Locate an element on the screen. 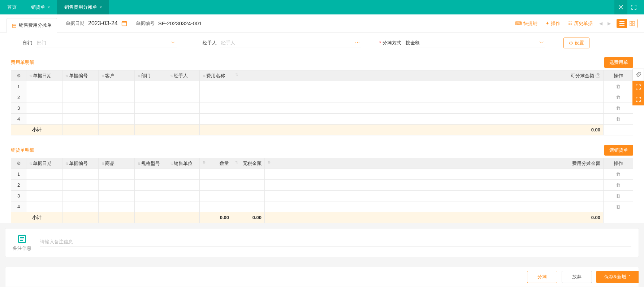  remarks-bar: 备注信息 请输入备注信息 is located at coordinates (322, 243).